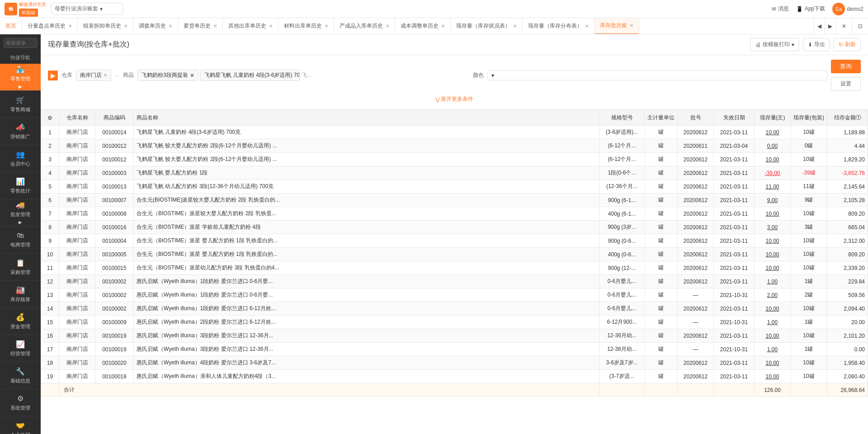 The height and width of the screenshot is (434, 868). I want to click on sidebar-item-purchase: 📋 采购管理, so click(20, 267).